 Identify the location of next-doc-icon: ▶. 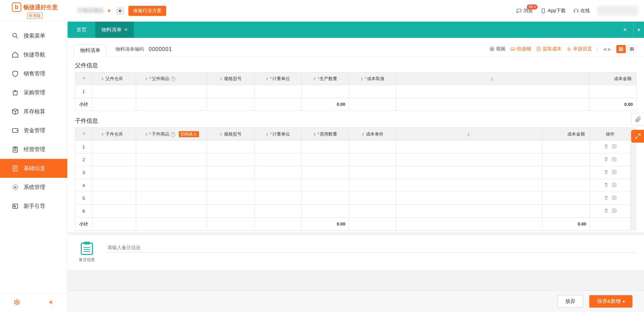
(610, 49).